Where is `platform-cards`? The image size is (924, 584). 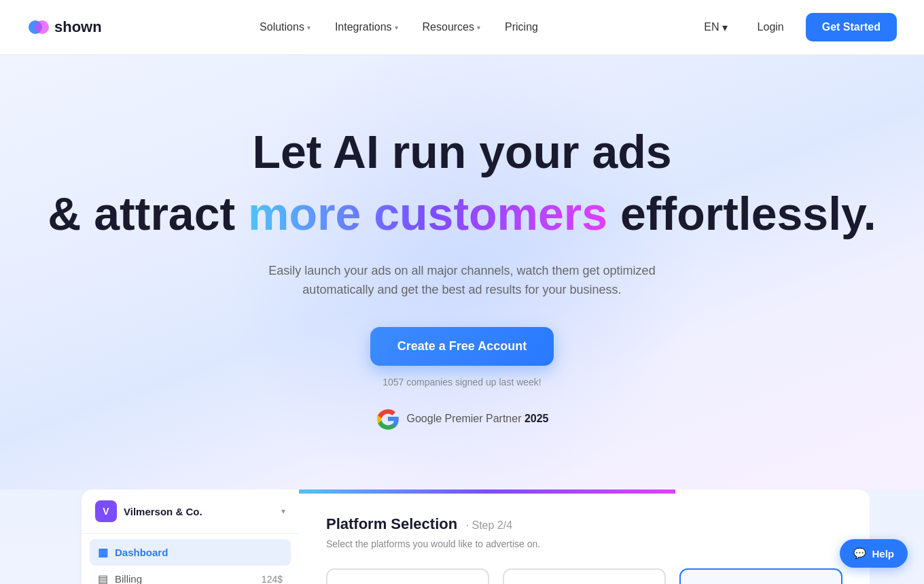 platform-cards is located at coordinates (584, 577).